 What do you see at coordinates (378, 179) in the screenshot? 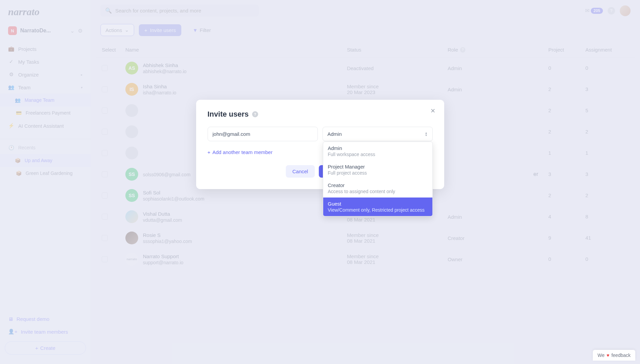
I see `role-dropdown: Admin Full workspace access Project Mana…` at bounding box center [378, 179].